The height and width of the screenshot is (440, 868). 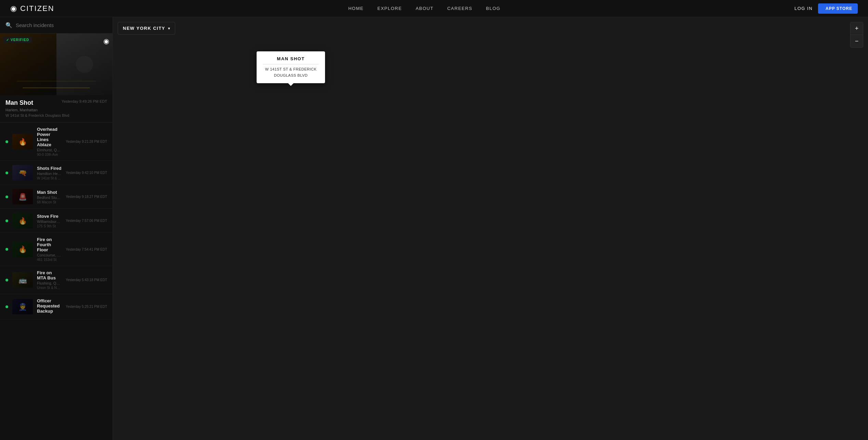 What do you see at coordinates (49, 197) in the screenshot?
I see `incident-content: Man Shot Bedford Stuyvesant, Brooklyn 68…` at bounding box center [49, 197].